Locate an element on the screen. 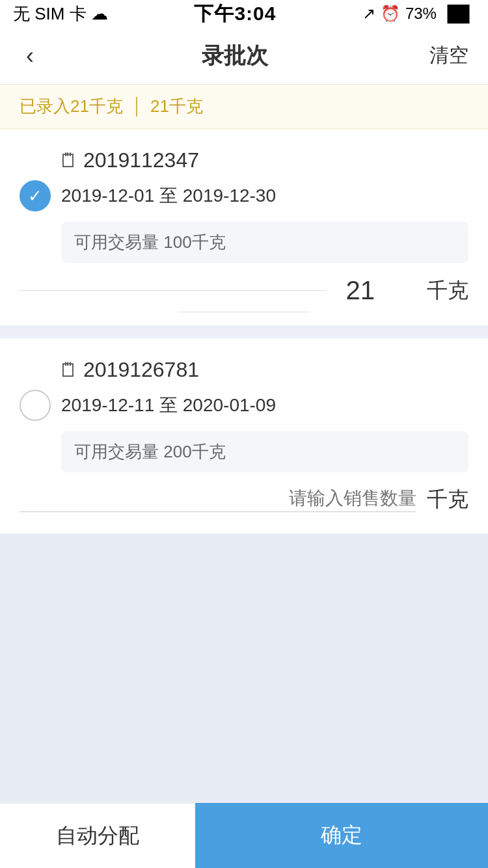  alarm-icon: ⏰ is located at coordinates (390, 14).